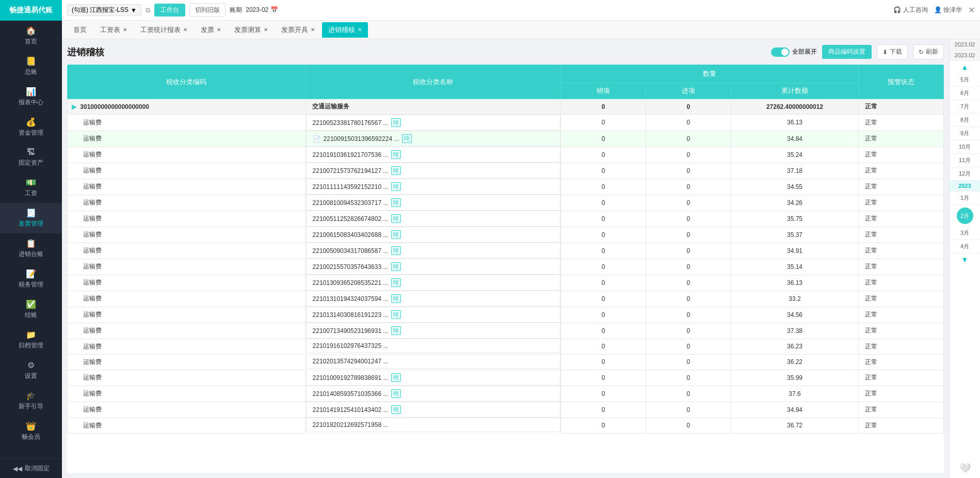  What do you see at coordinates (965, 174) in the screenshot?
I see `month-item-12: 12月` at bounding box center [965, 174].